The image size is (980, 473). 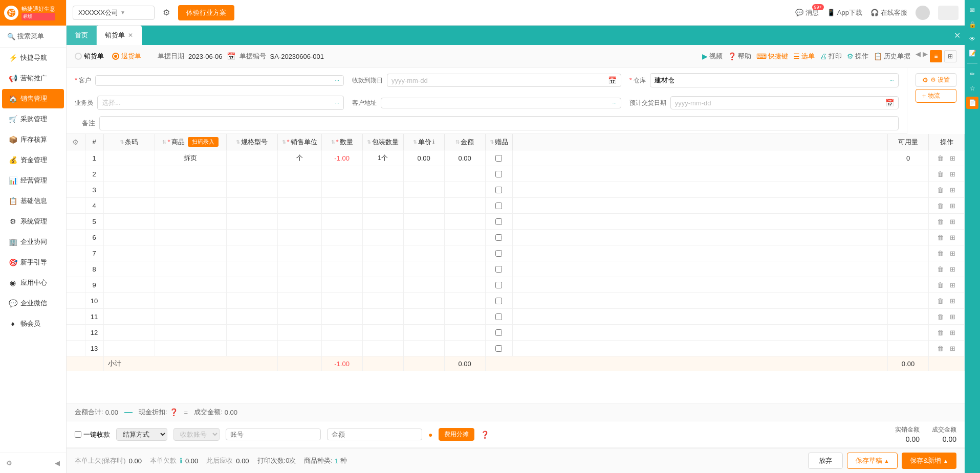 I want to click on form-settings-btn: ⚙ ⚙ 设置, so click(x=936, y=80).